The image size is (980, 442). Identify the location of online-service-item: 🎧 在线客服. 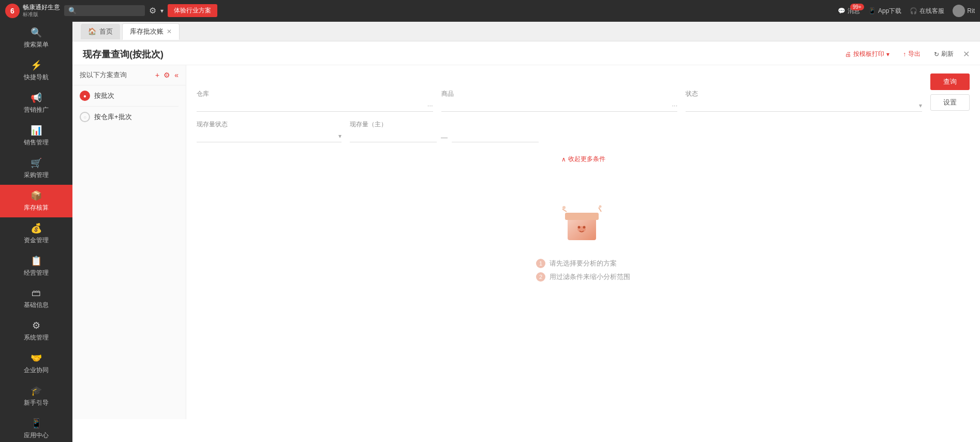
(927, 11).